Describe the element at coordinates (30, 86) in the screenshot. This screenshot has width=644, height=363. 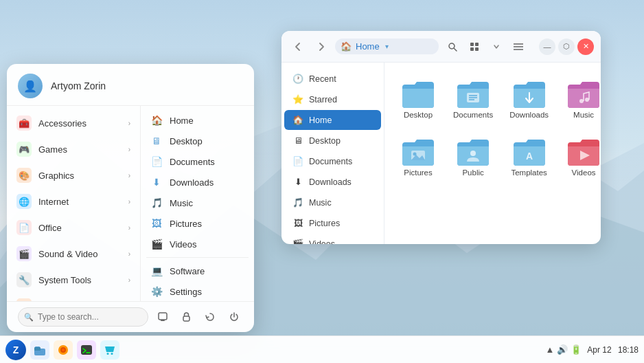
I see `avatar: 👤` at that location.